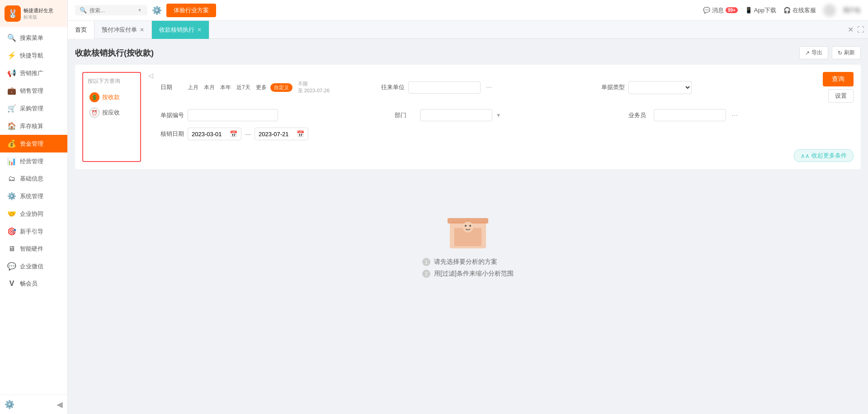  What do you see at coordinates (858, 30) in the screenshot?
I see `tabbar-actions: ✕ ⛶` at bounding box center [858, 30].